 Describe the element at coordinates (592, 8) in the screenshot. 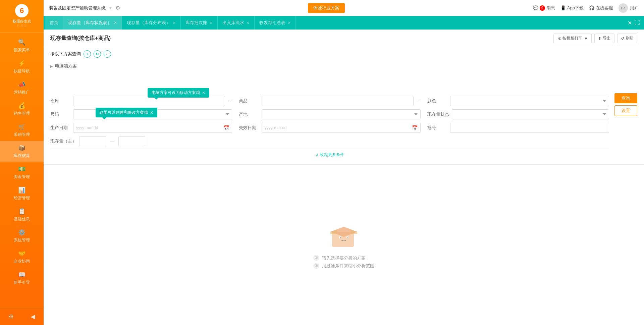

I see `headset-icon: 🎧` at that location.